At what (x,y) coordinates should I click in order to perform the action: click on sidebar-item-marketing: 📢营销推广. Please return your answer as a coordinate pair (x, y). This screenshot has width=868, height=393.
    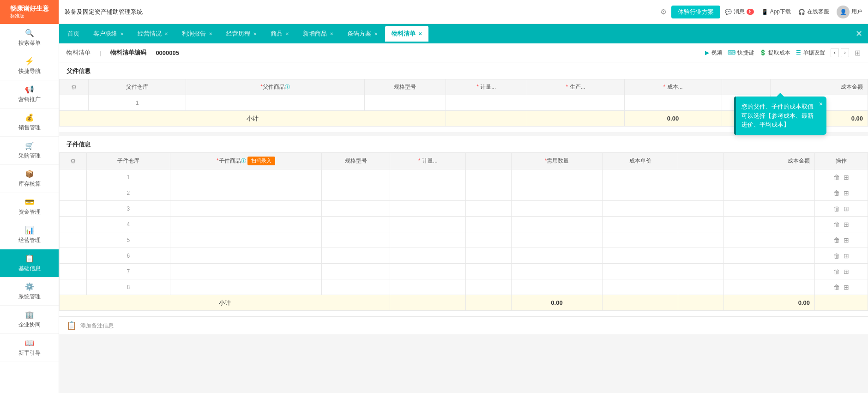
    Looking at the image, I should click on (30, 94).